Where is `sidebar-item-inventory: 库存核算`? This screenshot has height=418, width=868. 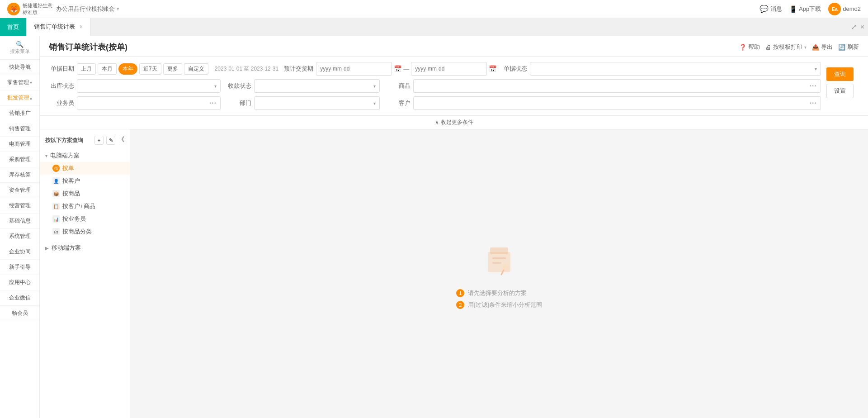
sidebar-item-inventory: 库存核算 is located at coordinates (20, 175).